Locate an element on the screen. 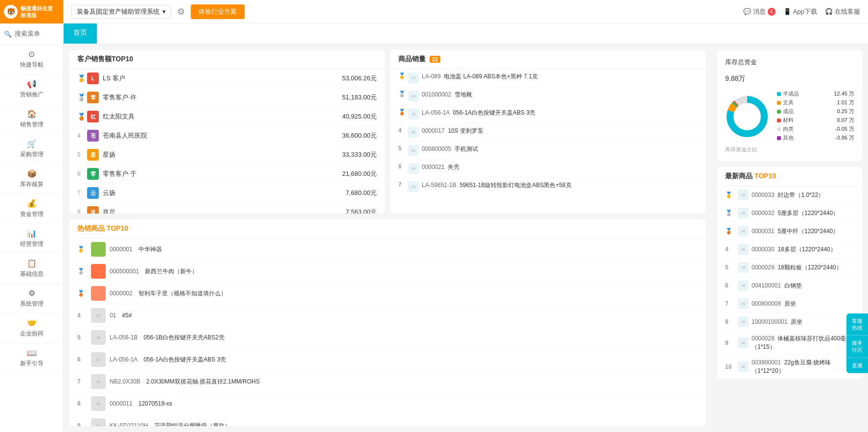 Image resolution: width=868 pixels, height=432 pixels. sidebar-item-cooperation: 🤝 企业协同 is located at coordinates (31, 328).